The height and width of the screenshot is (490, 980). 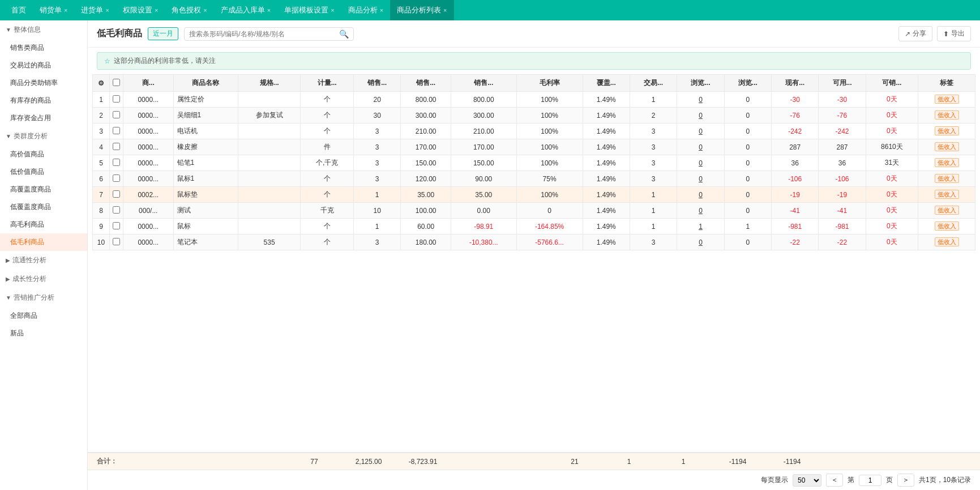 What do you see at coordinates (44, 298) in the screenshot?
I see `sidebar-group-marketing: ▼ 营销推广分析` at bounding box center [44, 298].